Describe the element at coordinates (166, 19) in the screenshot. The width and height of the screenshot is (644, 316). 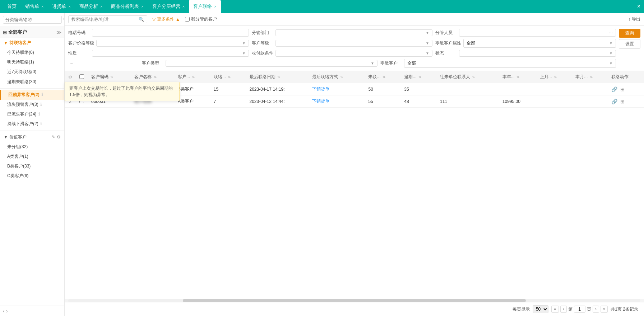
I see `more-conditions-btn: ▽ 更多条件 ▲` at that location.